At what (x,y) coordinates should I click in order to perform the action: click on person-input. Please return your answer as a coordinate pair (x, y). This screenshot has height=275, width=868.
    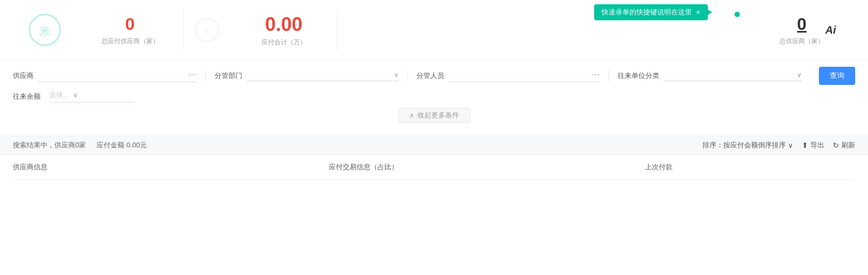
    Looking at the image, I should click on (518, 75).